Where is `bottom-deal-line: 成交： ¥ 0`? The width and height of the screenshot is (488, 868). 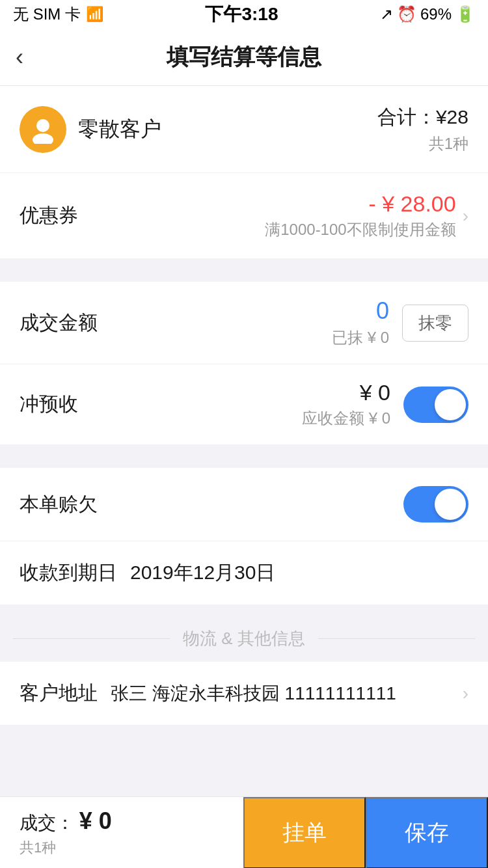 bottom-deal-line: 成交： ¥ 0 is located at coordinates (122, 821).